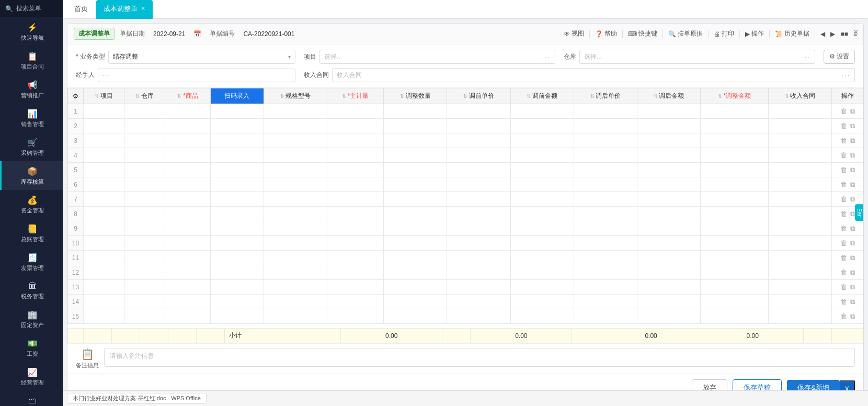 The height and width of the screenshot is (406, 868). What do you see at coordinates (198, 34) in the screenshot?
I see `doc-date-icon: 📅` at bounding box center [198, 34].